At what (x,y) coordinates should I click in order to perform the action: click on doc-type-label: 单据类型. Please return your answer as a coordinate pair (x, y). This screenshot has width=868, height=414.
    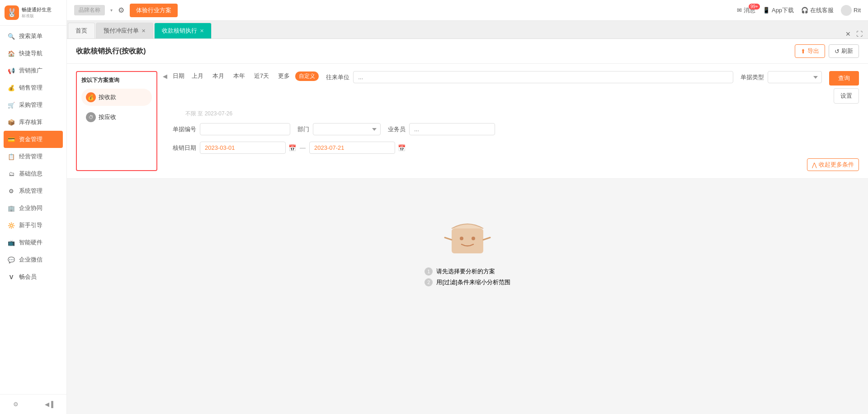
    Looking at the image, I should click on (752, 77).